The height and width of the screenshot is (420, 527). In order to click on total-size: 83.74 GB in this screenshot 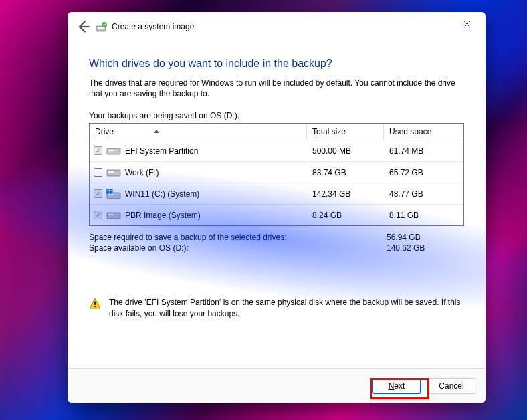, I will do `click(345, 173)`.